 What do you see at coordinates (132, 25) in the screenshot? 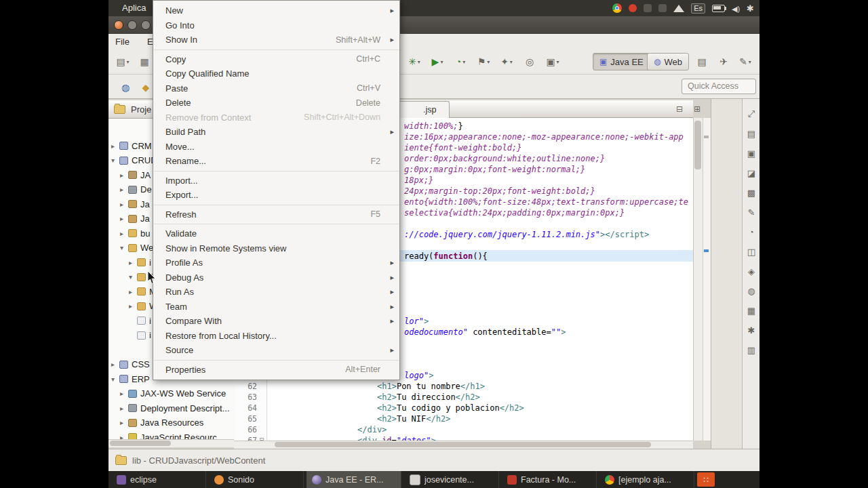
I see `window-minimize-icon` at bounding box center [132, 25].